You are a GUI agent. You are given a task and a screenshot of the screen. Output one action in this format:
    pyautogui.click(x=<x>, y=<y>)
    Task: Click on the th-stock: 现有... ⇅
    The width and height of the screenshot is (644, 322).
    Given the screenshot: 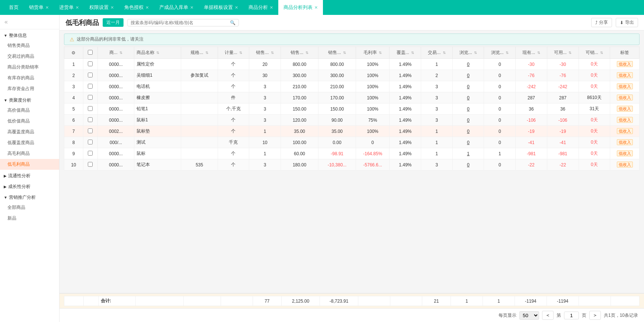 What is the action you would take?
    pyautogui.click(x=531, y=53)
    